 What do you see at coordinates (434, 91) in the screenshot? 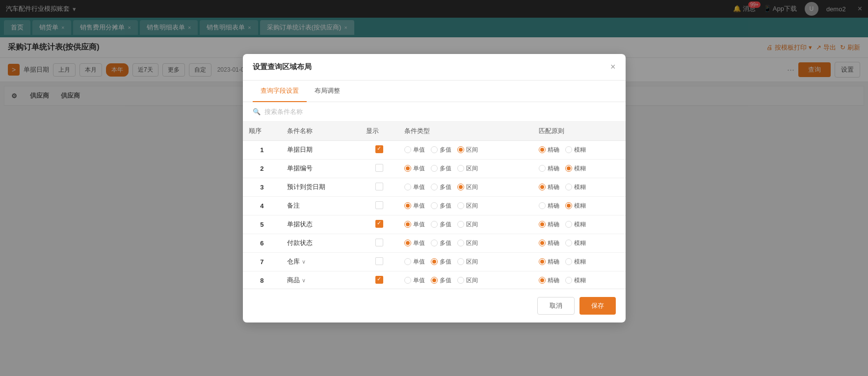
I see `dialog-tabs: 查询字段设置 布局调整` at bounding box center [434, 91].